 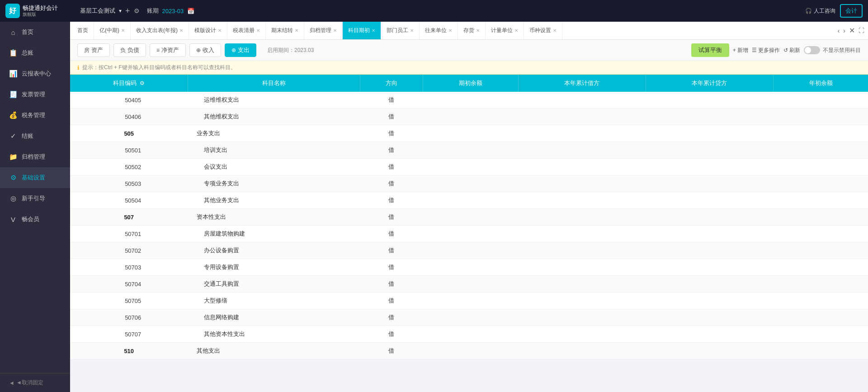 I want to click on cell-code: 50504, so click(x=129, y=201).